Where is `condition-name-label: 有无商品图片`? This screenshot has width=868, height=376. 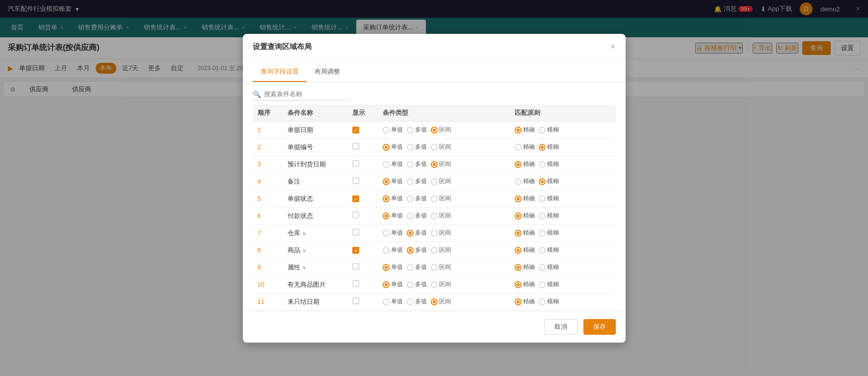
condition-name-label: 有无商品图片 is located at coordinates (307, 285).